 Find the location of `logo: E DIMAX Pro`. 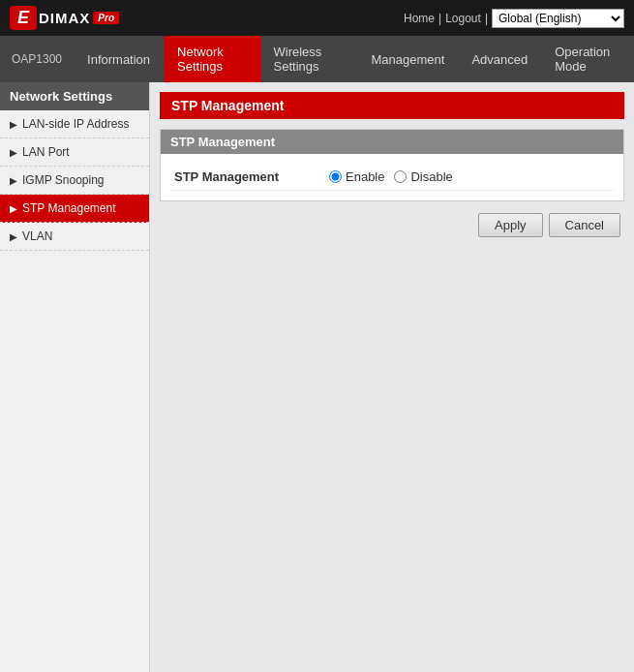

logo: E DIMAX Pro is located at coordinates (64, 17).